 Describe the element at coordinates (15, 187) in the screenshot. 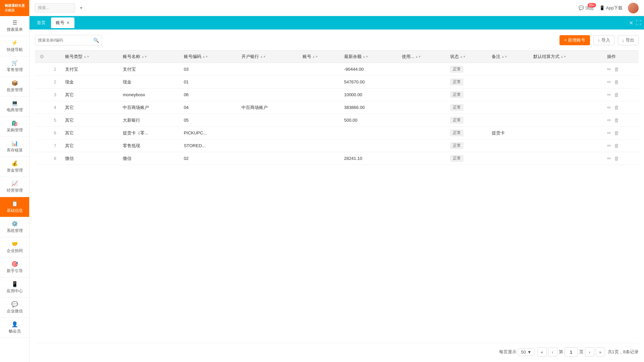

I see `sidebar-item-operations-mgmt: 📈 经营管理` at that location.